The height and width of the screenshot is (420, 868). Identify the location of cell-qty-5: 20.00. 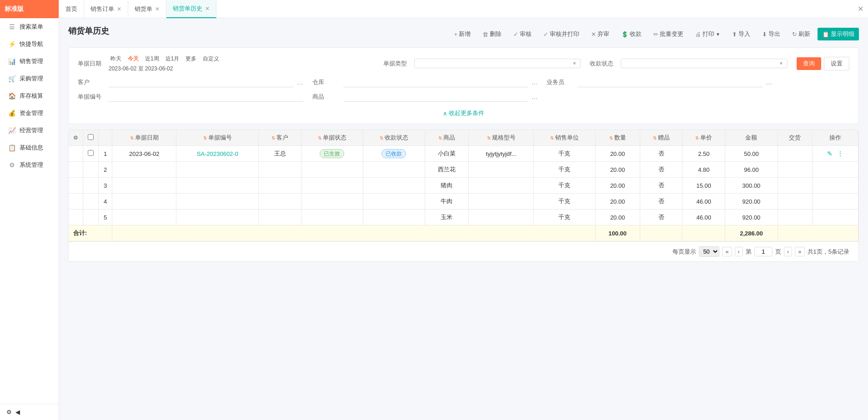
(617, 217).